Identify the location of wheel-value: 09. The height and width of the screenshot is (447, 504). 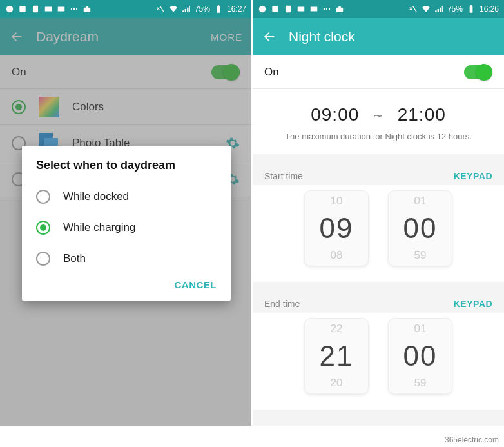
(336, 228).